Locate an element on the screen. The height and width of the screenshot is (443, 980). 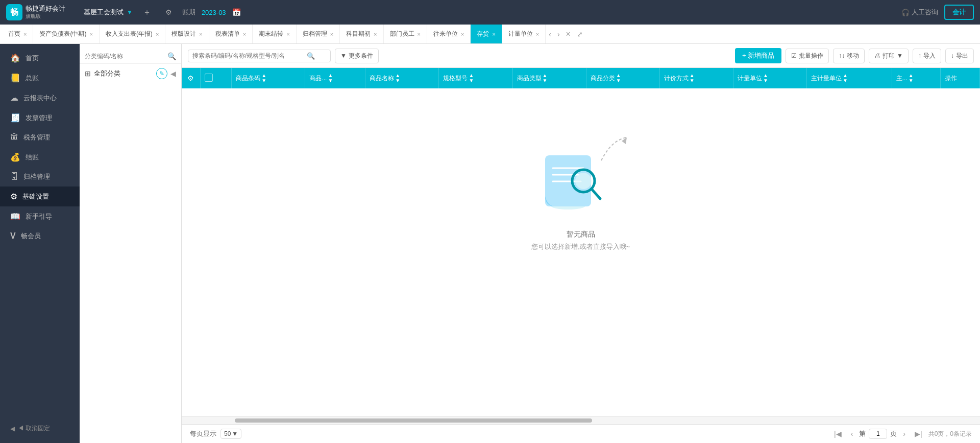
tab-home: 首页 × is located at coordinates (17, 34).